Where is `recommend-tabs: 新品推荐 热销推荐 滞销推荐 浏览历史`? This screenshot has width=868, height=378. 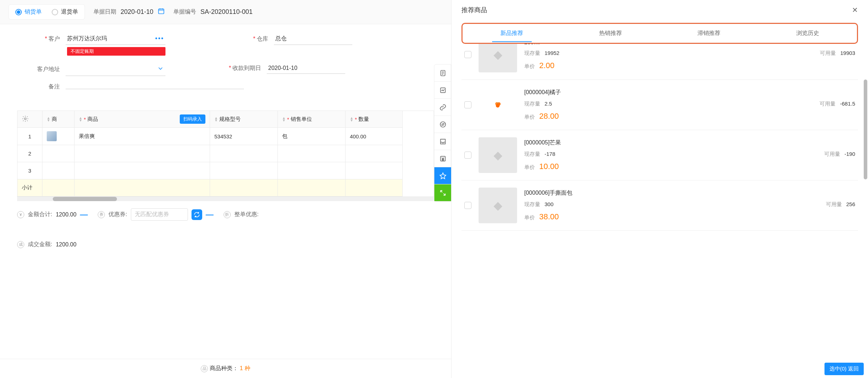 recommend-tabs: 新品推荐 热销推荐 滞销推荐 浏览历史 is located at coordinates (660, 34).